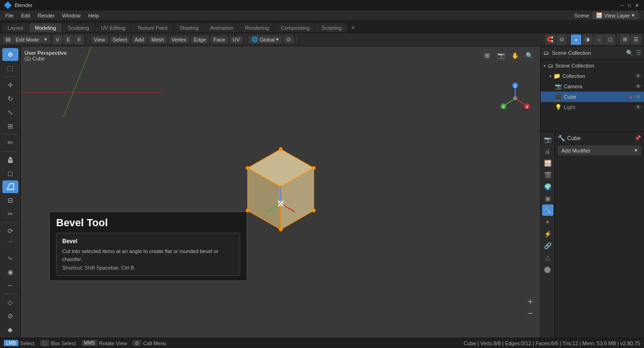 The image size is (644, 348). Describe the element at coordinates (548, 210) in the screenshot. I see `props-modifier: 🔧` at that location.